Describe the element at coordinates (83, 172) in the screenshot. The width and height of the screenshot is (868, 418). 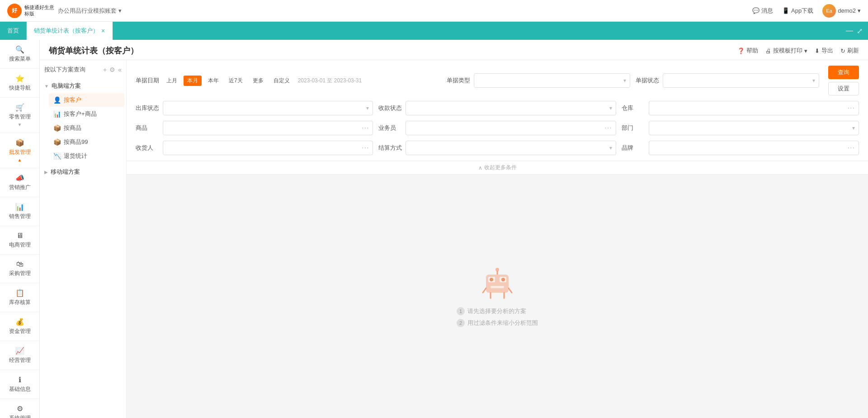
I see `scheme-group-mobile-header: ▶ 移动端方案` at that location.